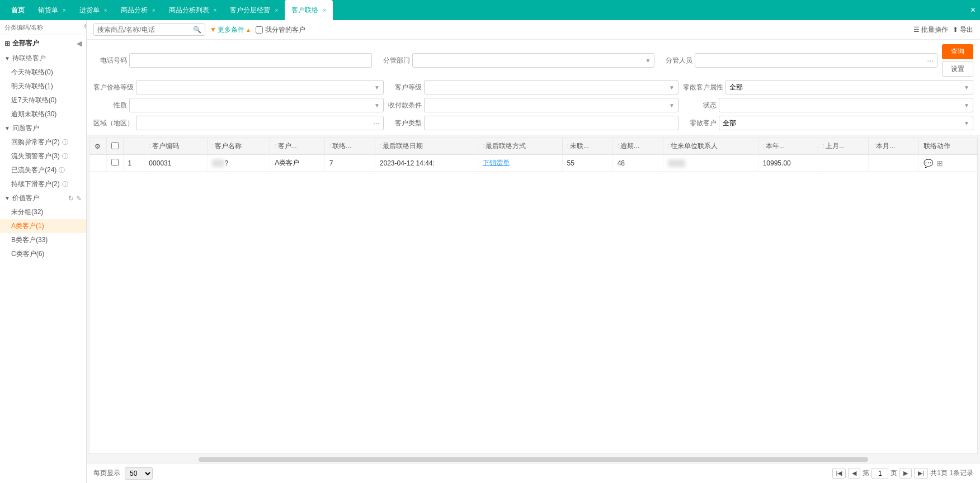 This screenshot has width=980, height=483. I want to click on payment-select: ▼, so click(552, 105).